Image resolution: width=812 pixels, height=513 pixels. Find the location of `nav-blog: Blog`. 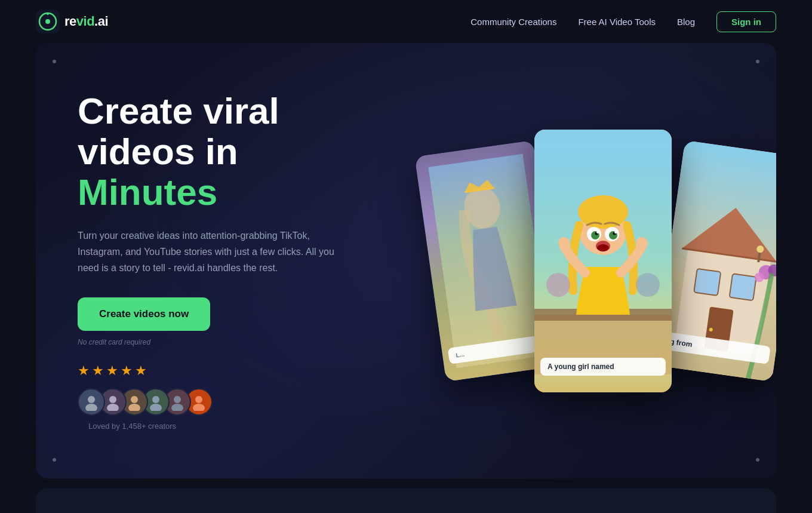

nav-blog: Blog is located at coordinates (686, 21).